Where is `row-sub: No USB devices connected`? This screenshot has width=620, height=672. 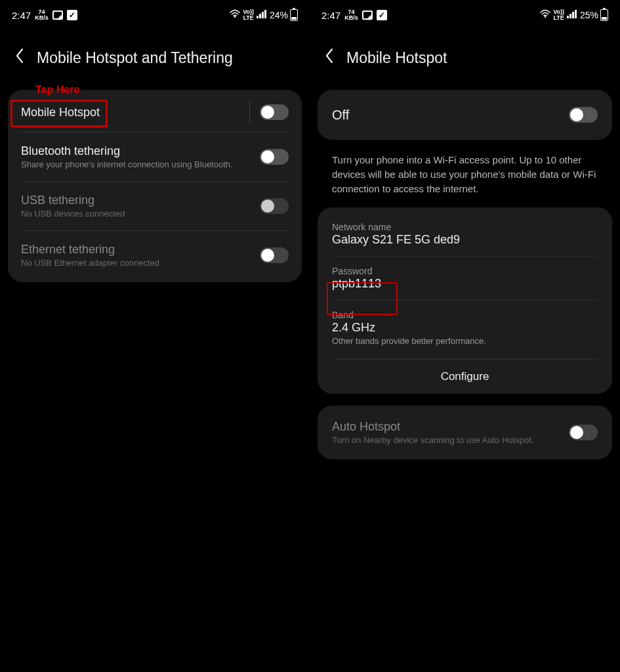 row-sub: No USB devices connected is located at coordinates (140, 214).